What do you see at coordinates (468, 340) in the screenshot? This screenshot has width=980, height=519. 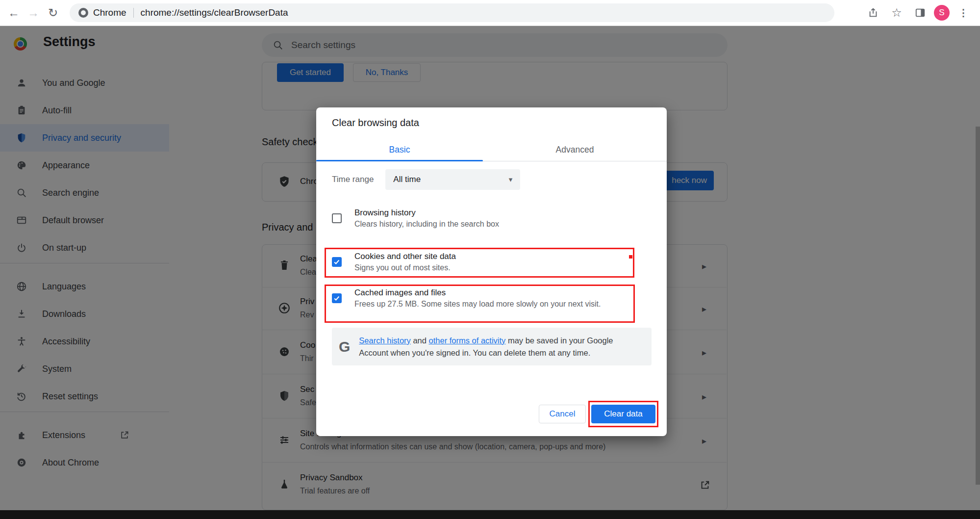 I see `other-activity-link: other forms of activity` at bounding box center [468, 340].